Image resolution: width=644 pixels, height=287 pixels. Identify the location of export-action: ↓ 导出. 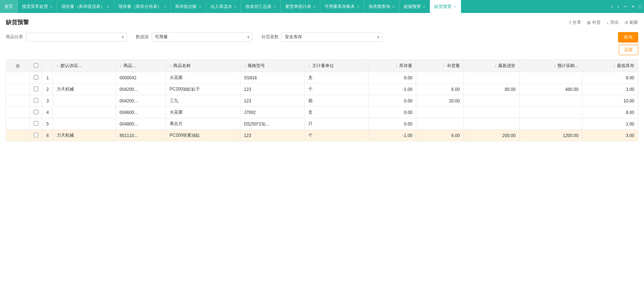
(613, 22).